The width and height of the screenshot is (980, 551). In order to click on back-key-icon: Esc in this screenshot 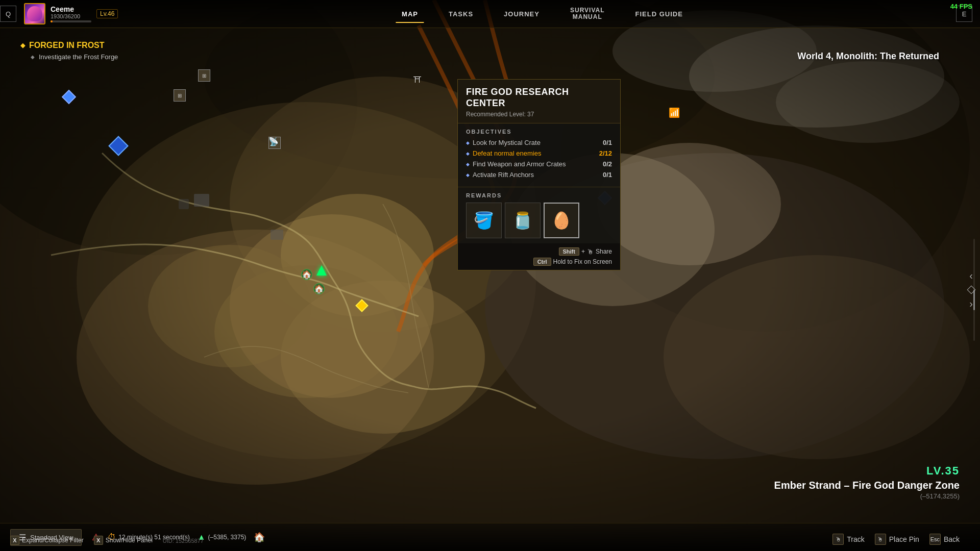, I will do `click(935, 539)`.